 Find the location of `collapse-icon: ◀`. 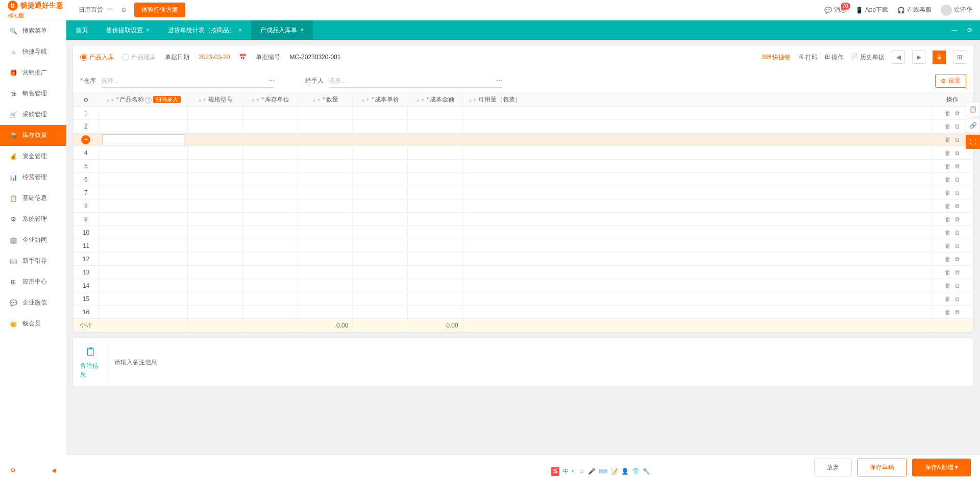

collapse-icon: ◀ is located at coordinates (54, 470).